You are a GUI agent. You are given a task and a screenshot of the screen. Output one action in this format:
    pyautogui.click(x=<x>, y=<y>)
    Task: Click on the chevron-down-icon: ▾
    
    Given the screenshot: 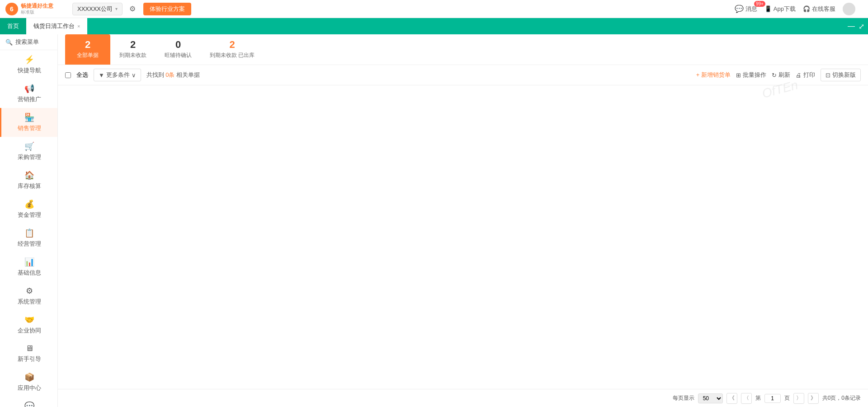 What is the action you would take?
    pyautogui.click(x=117, y=9)
    